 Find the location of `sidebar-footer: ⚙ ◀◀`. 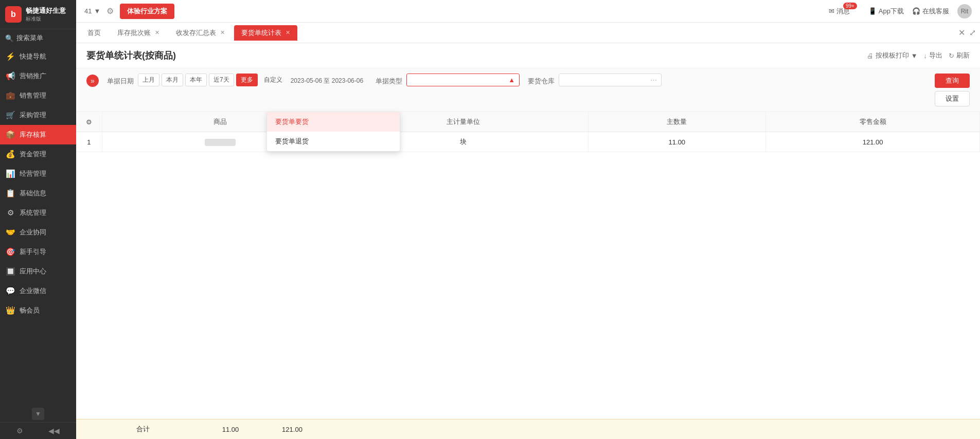

sidebar-footer: ⚙ ◀◀ is located at coordinates (38, 431).